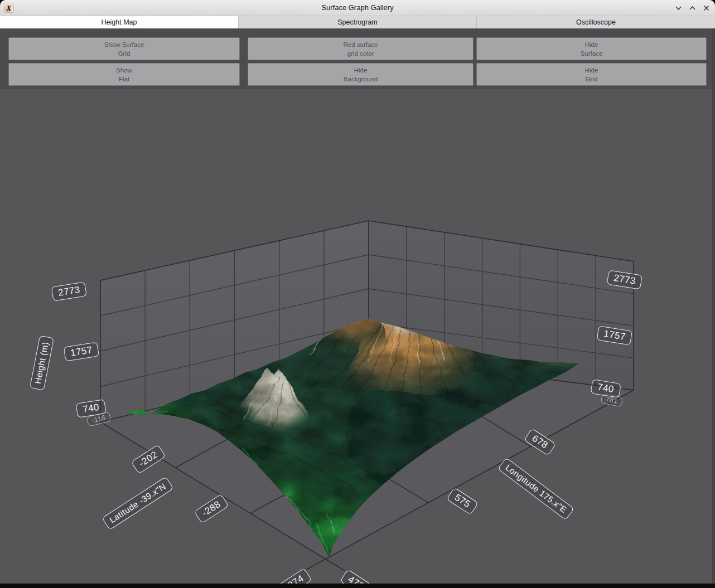 This screenshot has width=715, height=588. Describe the element at coordinates (706, 8) in the screenshot. I see `close-button` at that location.